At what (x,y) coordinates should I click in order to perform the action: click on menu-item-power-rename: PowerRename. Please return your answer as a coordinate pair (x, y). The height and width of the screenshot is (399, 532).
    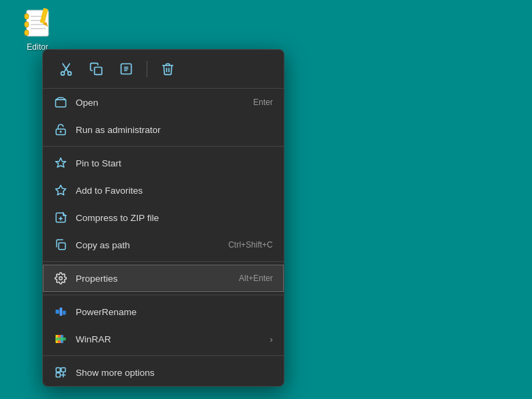
    Looking at the image, I should click on (164, 312).